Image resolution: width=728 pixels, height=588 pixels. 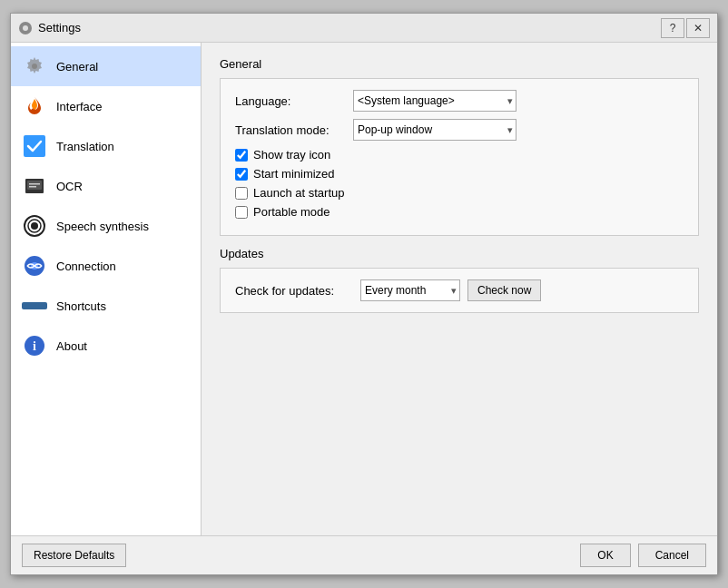 What do you see at coordinates (459, 192) in the screenshot?
I see `launch-at-startup-row: Launch at startup` at bounding box center [459, 192].